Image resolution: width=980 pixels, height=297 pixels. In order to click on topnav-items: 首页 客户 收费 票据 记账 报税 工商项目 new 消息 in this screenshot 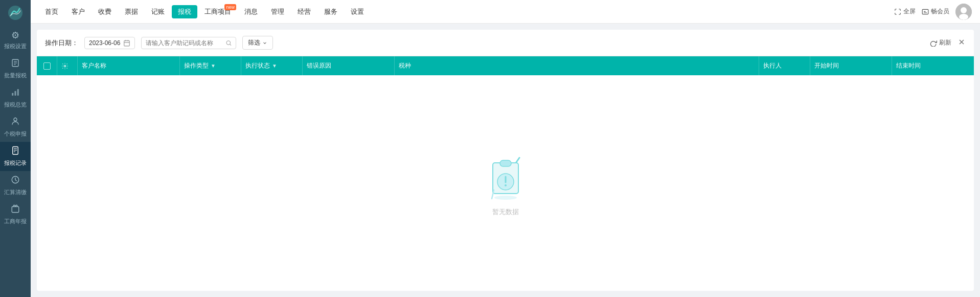, I will do `click(466, 12)`.